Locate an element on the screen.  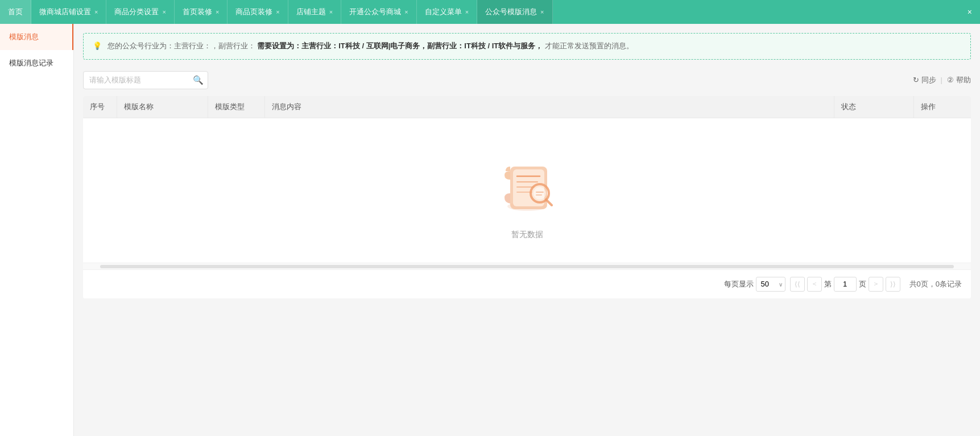
sync-button: ↻ 同步 is located at coordinates (925, 80).